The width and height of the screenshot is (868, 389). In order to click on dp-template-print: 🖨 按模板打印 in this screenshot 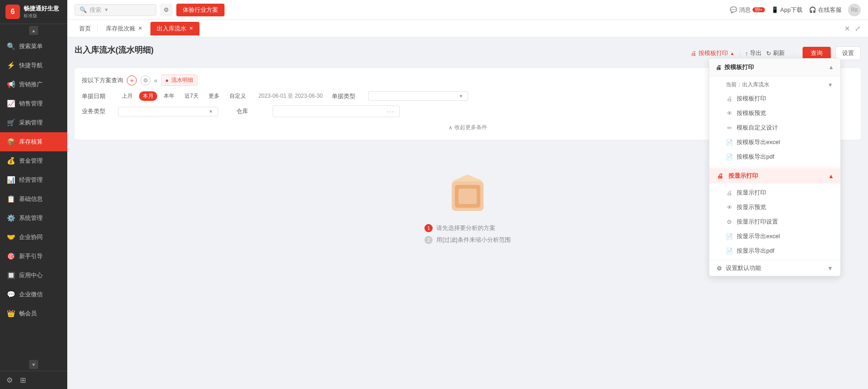, I will do `click(775, 99)`.